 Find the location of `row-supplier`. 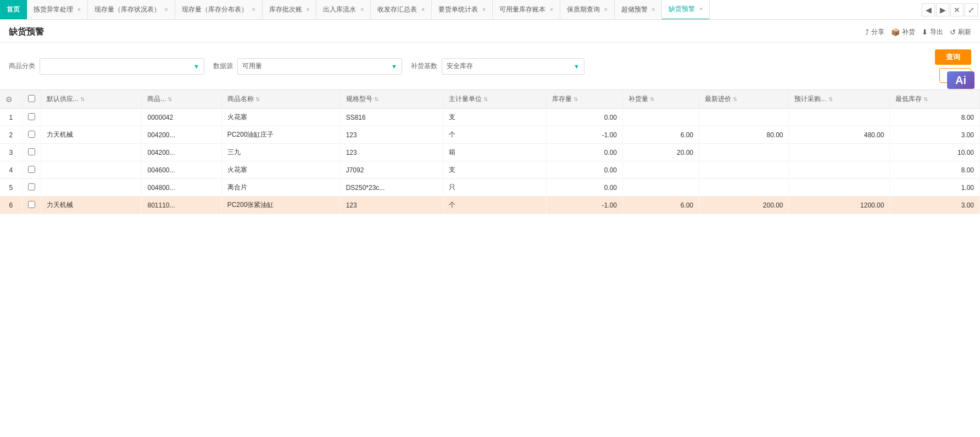

row-supplier is located at coordinates (91, 188).